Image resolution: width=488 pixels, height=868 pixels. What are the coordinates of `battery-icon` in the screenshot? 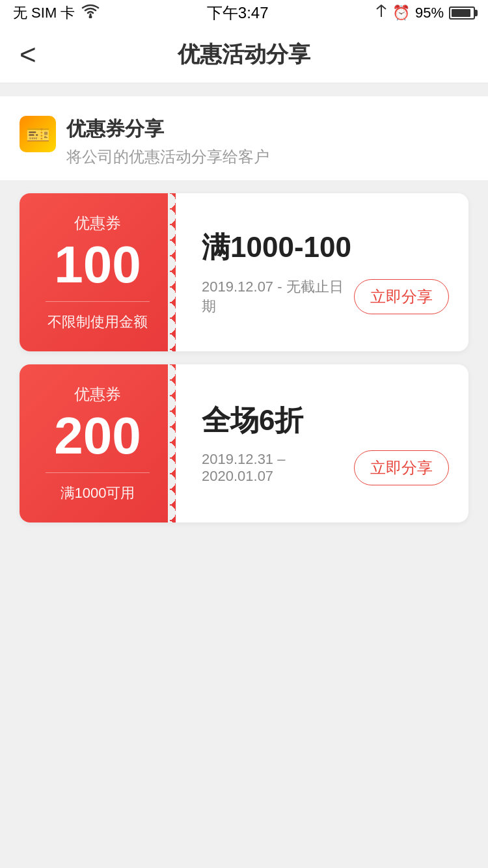 It's located at (462, 13).